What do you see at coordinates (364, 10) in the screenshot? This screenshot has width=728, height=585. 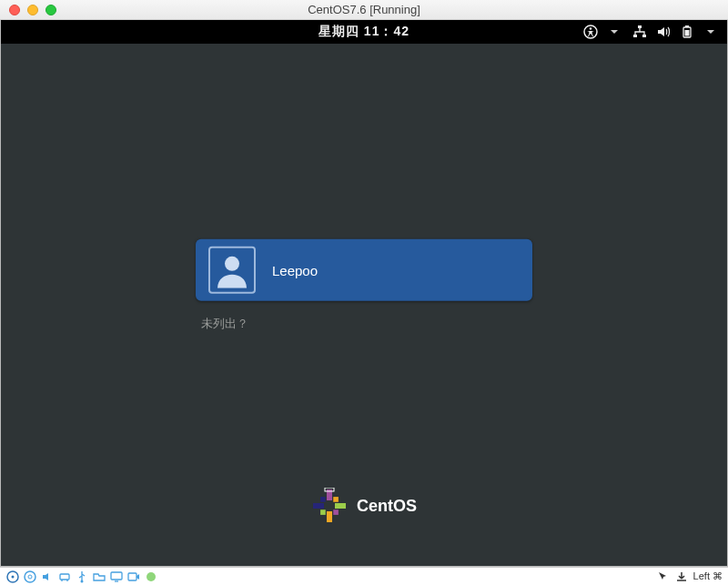 I see `mac-titlebar: CentOS7.6 [Running]` at bounding box center [364, 10].